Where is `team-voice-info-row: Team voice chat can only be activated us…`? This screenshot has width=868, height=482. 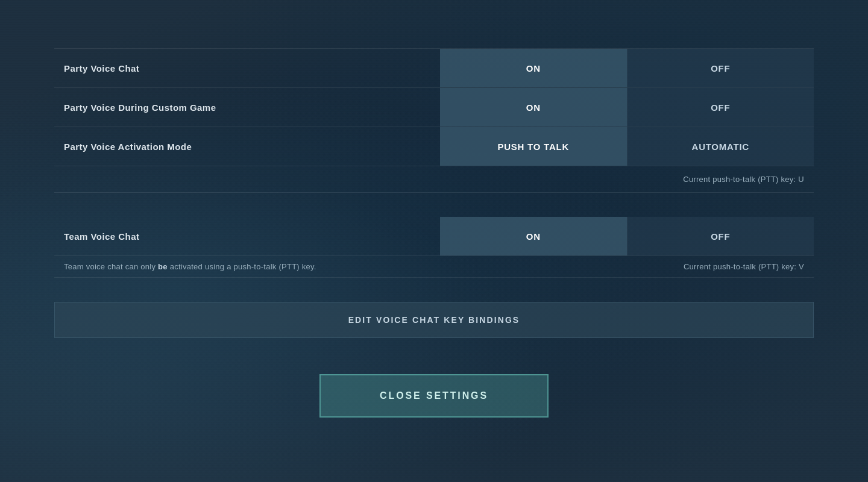
team-voice-info-row: Team voice chat can only be activated us… is located at coordinates (434, 267).